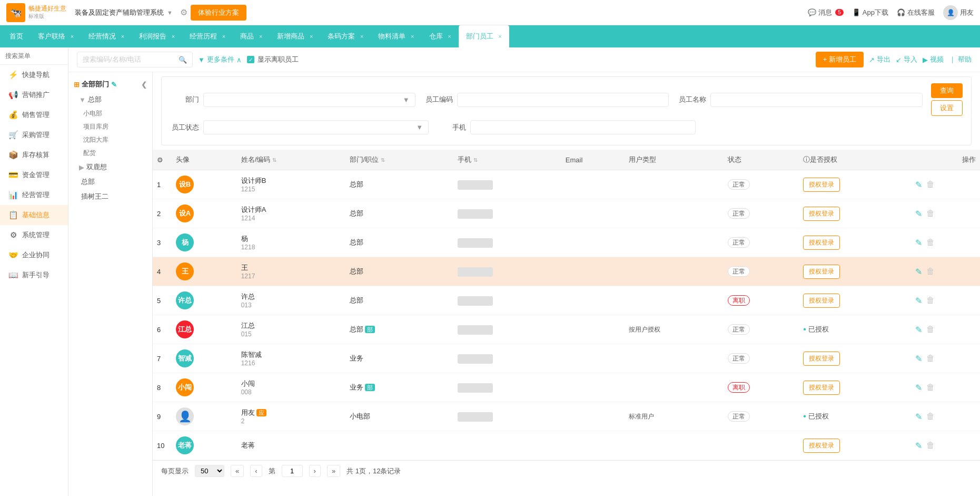 This screenshot has width=980, height=496. I want to click on dept-header: ⊞ 全部部门 ✎ ❮, so click(111, 84).